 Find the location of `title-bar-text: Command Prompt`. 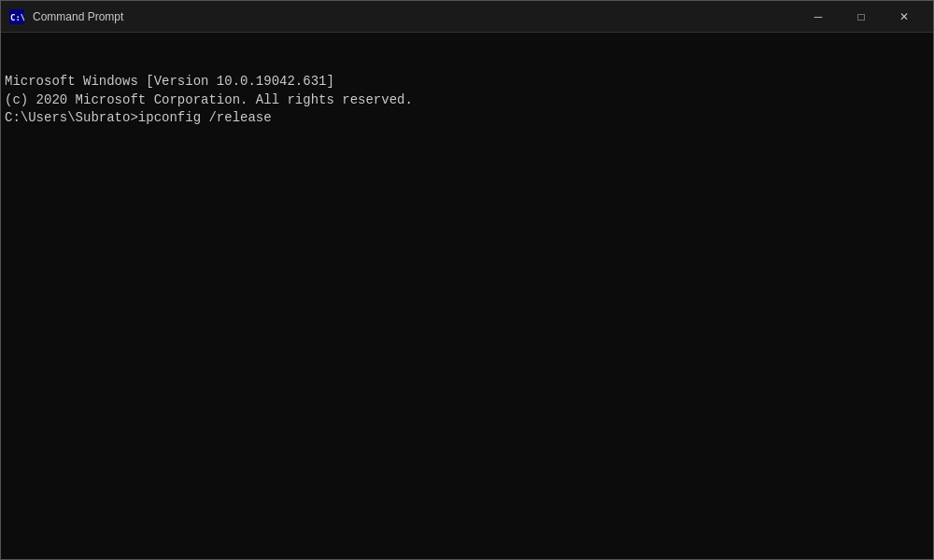

title-bar-text: Command Prompt is located at coordinates (415, 17).